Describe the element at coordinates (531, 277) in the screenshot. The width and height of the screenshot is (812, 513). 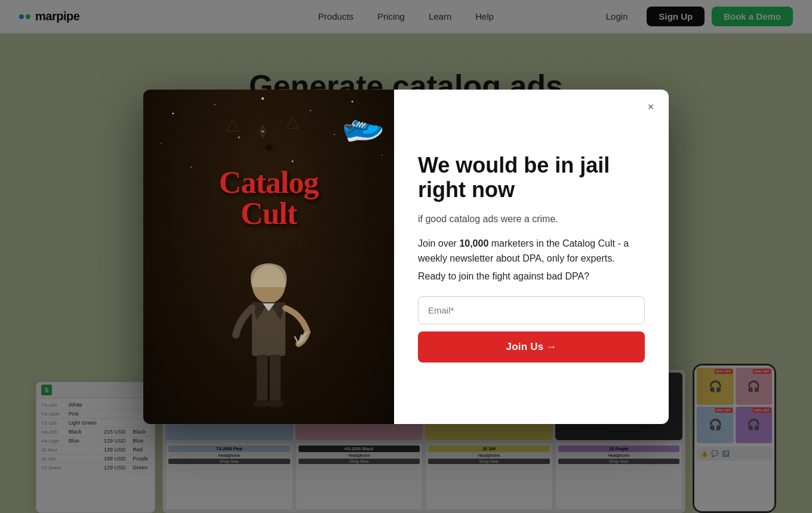
I see `modal-ready-text: Ready to join the fight against bad DPA?` at that location.